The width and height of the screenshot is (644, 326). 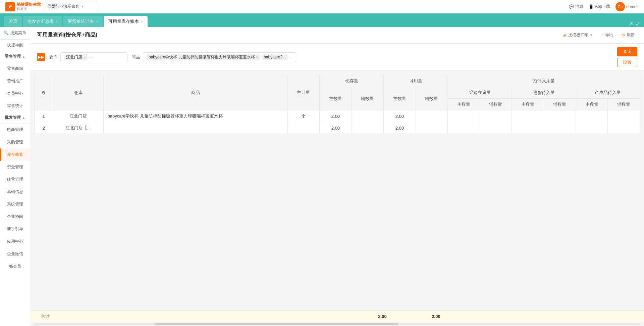 I want to click on th-stock-group: 现存量, so click(x=352, y=81).